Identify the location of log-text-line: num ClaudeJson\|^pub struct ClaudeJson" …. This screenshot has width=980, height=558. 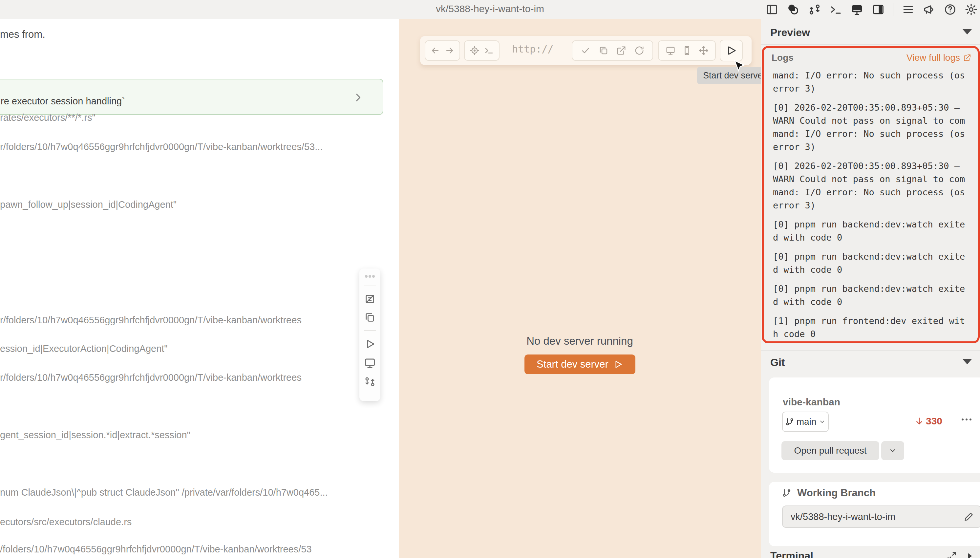
(164, 492).